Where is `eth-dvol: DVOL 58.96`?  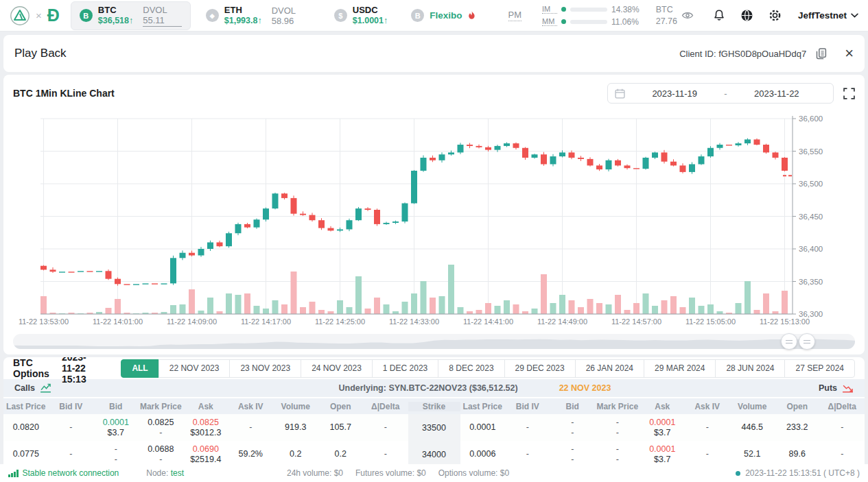 eth-dvol: DVOL 58.96 is located at coordinates (291, 16).